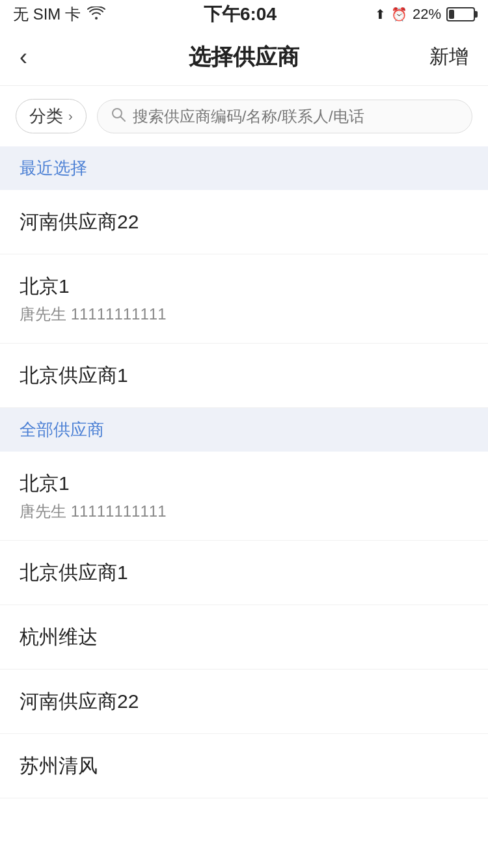  Describe the element at coordinates (118, 116) in the screenshot. I see `search-icon` at that location.